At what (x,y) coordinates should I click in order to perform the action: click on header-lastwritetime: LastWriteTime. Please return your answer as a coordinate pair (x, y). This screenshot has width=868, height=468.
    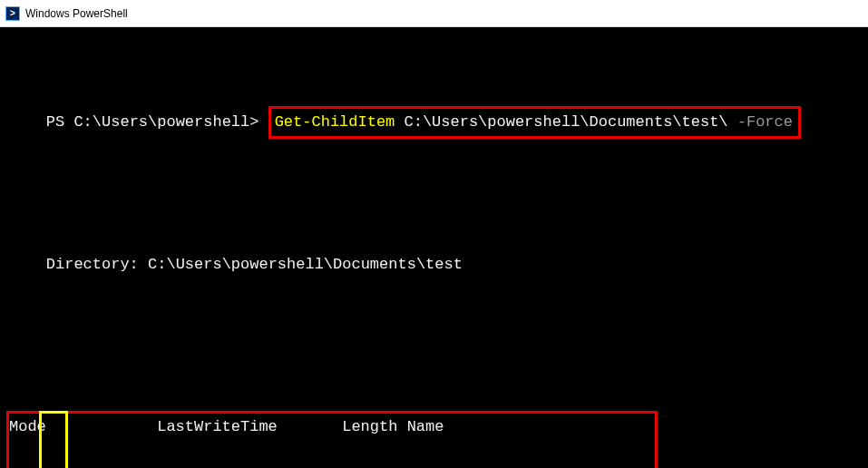
    Looking at the image, I should click on (175, 427).